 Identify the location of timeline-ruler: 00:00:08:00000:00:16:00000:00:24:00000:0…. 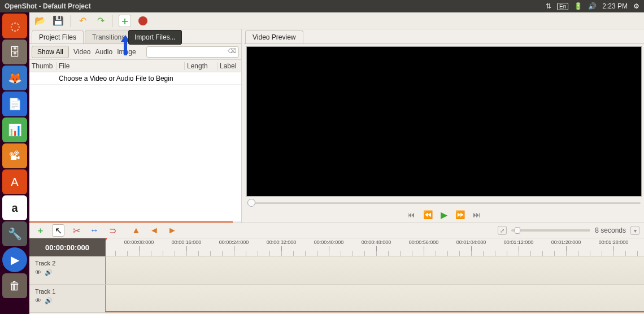
(375, 247).